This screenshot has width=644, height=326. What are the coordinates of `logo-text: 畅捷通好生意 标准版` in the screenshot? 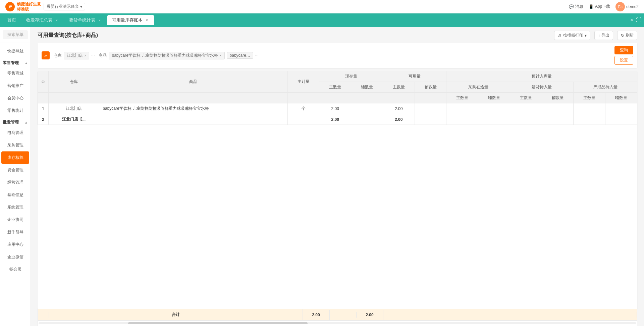 It's located at (29, 7).